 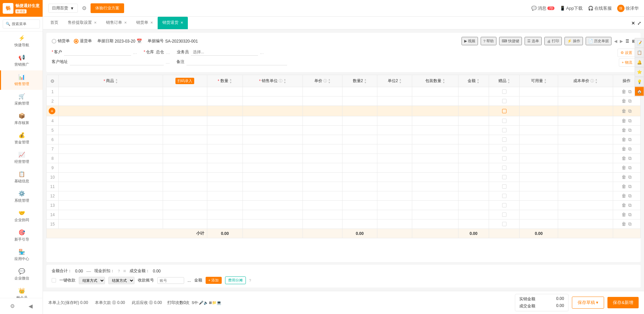 What do you see at coordinates (639, 72) in the screenshot?
I see `float-btn-4: ⭐` at bounding box center [639, 72].